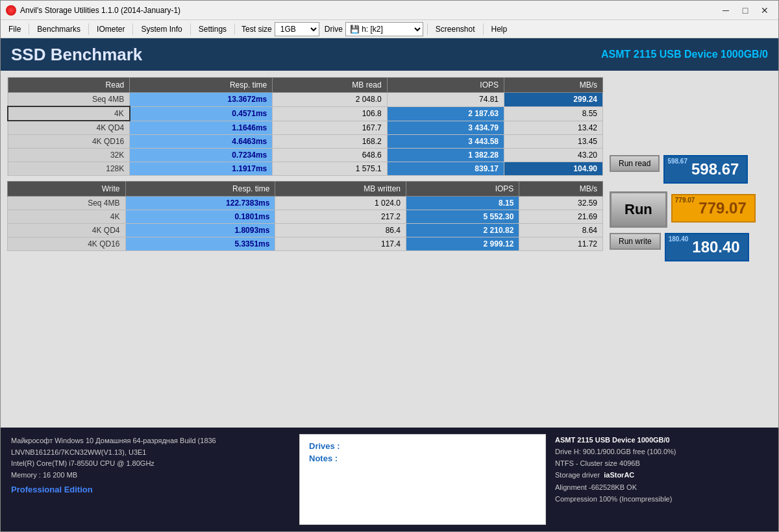  Describe the element at coordinates (200, 231) in the screenshot. I see `write-row-resp: 1.8093ms` at that location.